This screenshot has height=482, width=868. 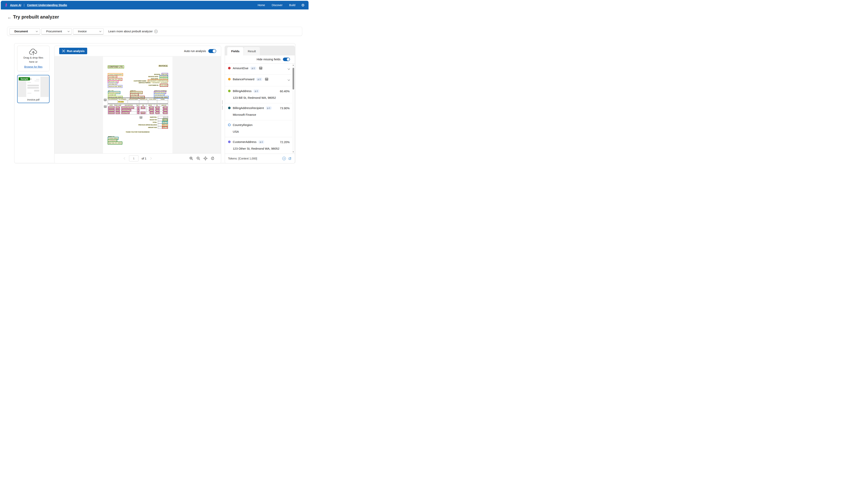 I want to click on address-block-line: 123 Service St, so click(x=159, y=94).